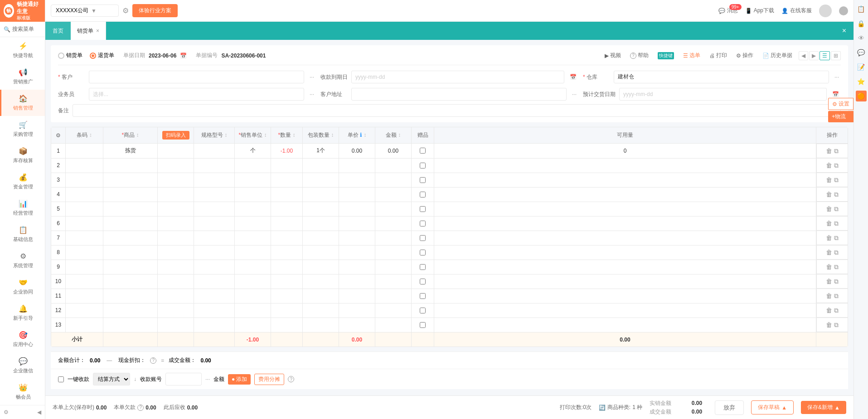 This screenshot has height=419, width=868. I want to click on settings-gear-icon: ⚙, so click(126, 11).